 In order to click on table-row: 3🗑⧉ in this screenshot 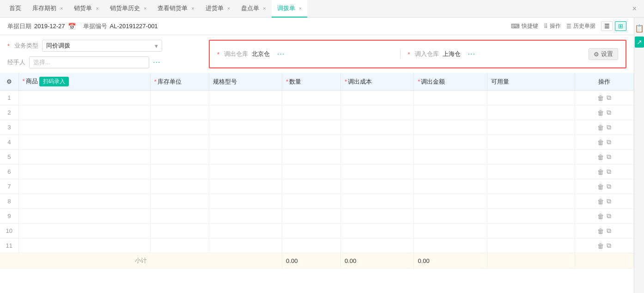, I will do `click(317, 128)`.